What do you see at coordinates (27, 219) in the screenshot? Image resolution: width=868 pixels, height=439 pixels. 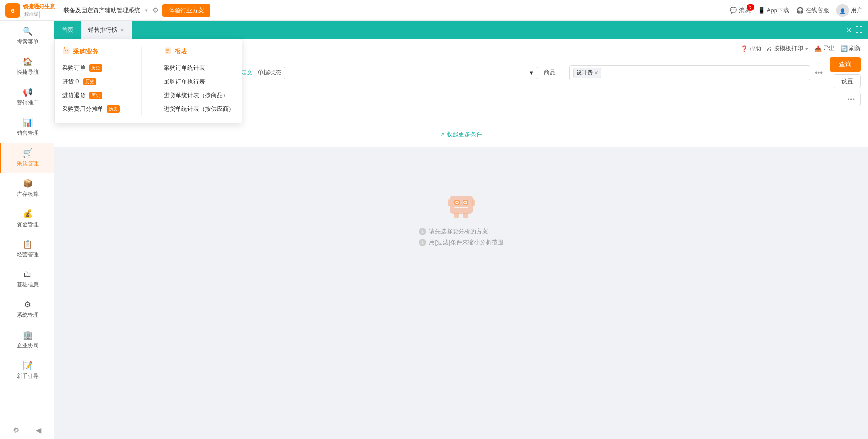 I see `sidebar-item-finance: 💰 资金管理` at bounding box center [27, 219].